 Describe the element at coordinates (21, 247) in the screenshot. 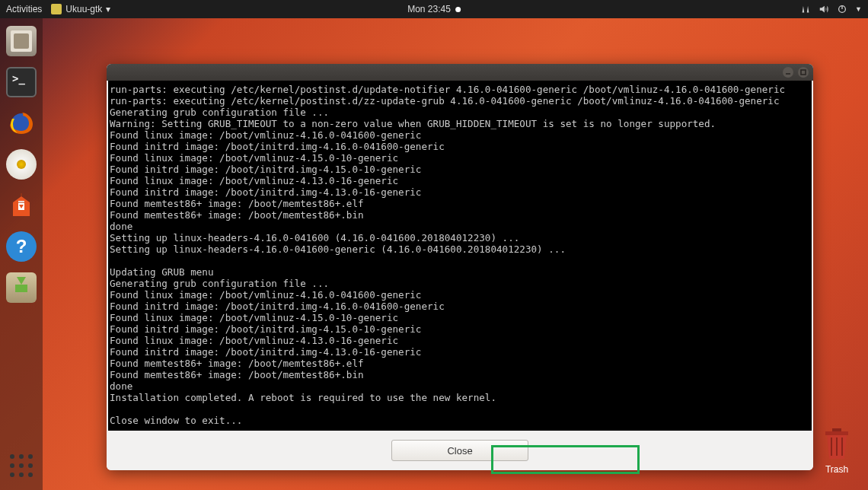

I see `dock-help: ?` at that location.